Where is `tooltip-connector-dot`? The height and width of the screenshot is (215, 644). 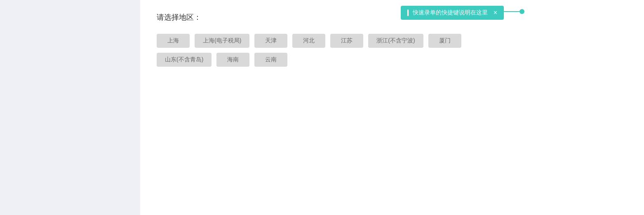 tooltip-connector-dot is located at coordinates (522, 12).